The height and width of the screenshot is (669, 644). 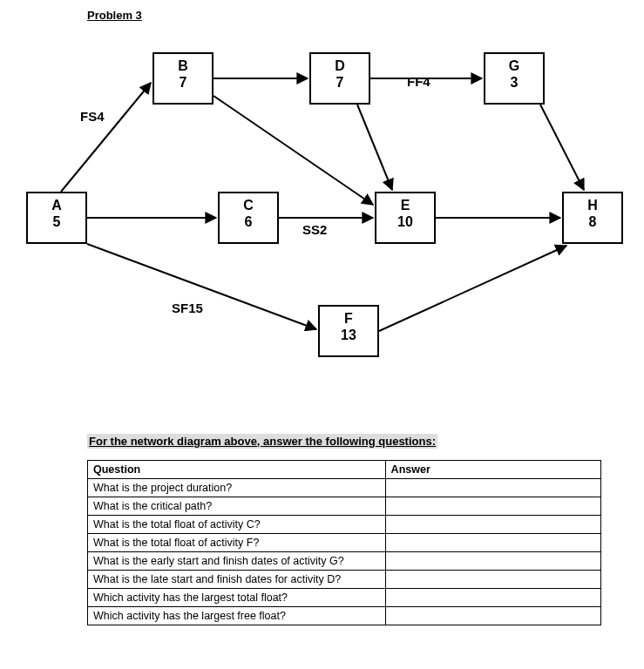 I want to click on qa-question-cell: What is the critical path?, so click(x=237, y=507).